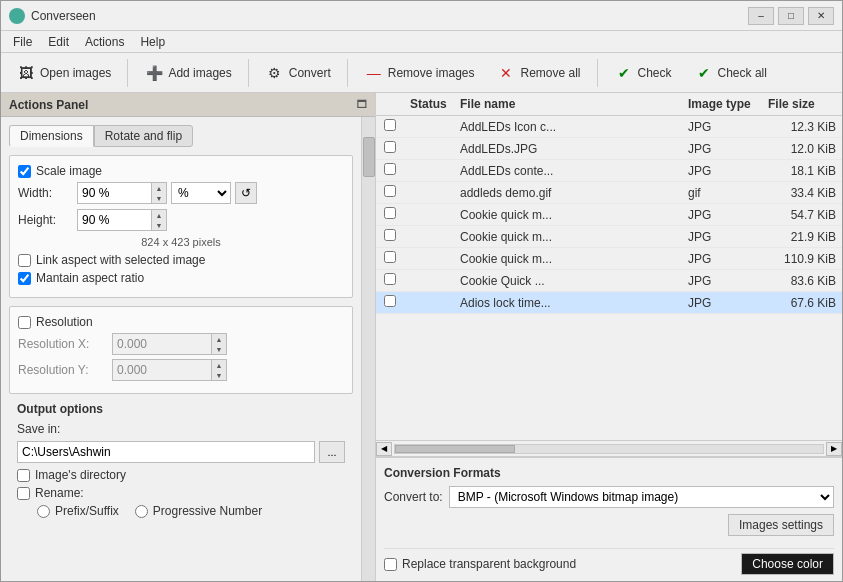 This screenshot has height=582, width=843. I want to click on remove-images-icon: —, so click(374, 73).